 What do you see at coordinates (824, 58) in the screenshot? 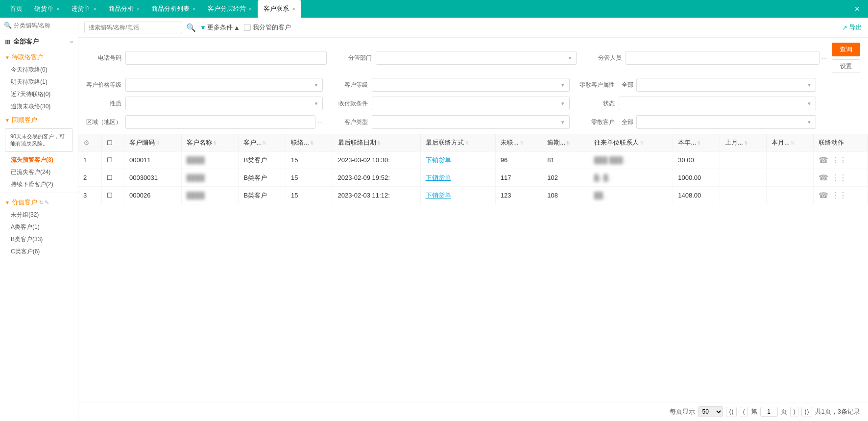
I see `person-more-icon: ···` at bounding box center [824, 58].